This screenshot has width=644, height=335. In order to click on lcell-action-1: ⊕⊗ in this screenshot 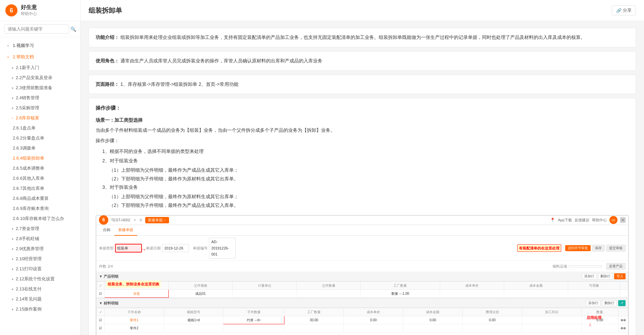, I will do `click(623, 320)`.